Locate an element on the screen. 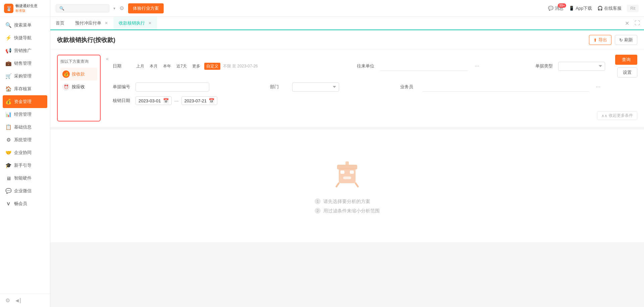 Image resolution: width=644 pixels, height=307 pixels. topbar-gear-icon: ⚙ is located at coordinates (122, 8).